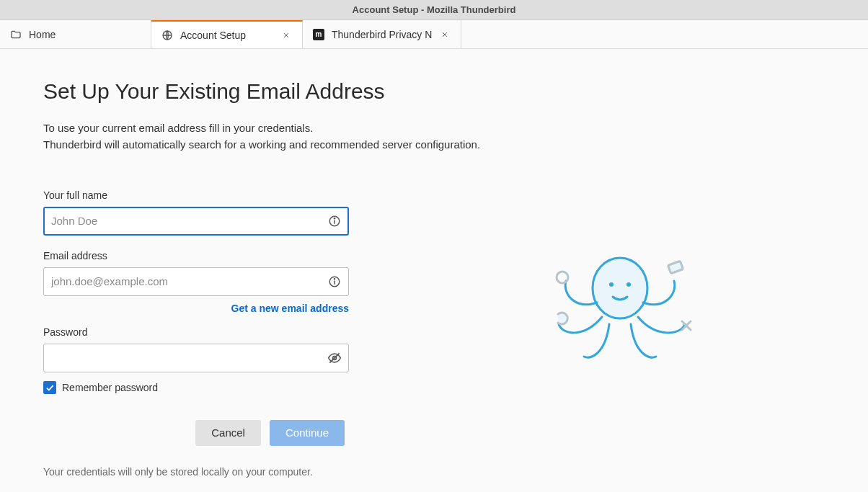 This screenshot has height=492, width=868. Describe the element at coordinates (335, 358) in the screenshot. I see `eye-off-icon` at that location.